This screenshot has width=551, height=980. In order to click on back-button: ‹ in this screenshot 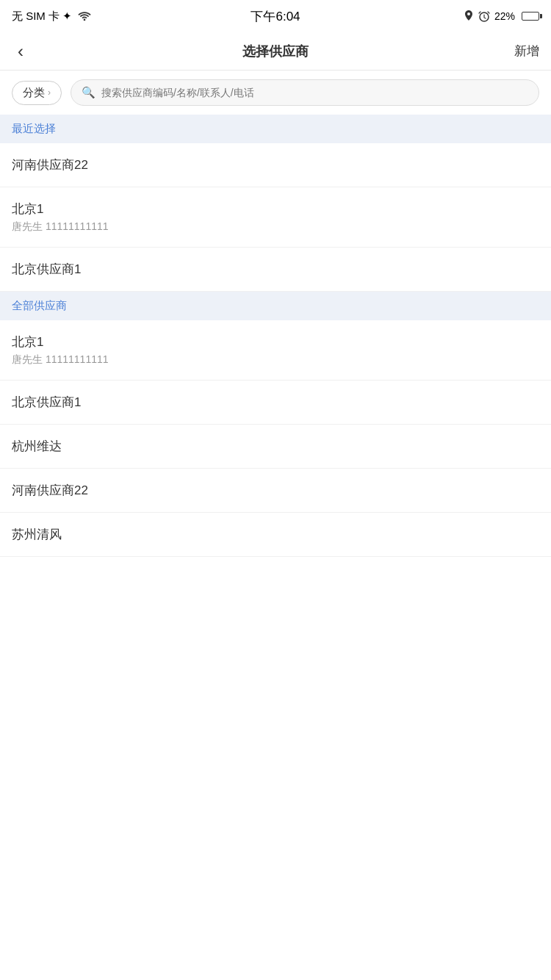, I will do `click(21, 51)`.